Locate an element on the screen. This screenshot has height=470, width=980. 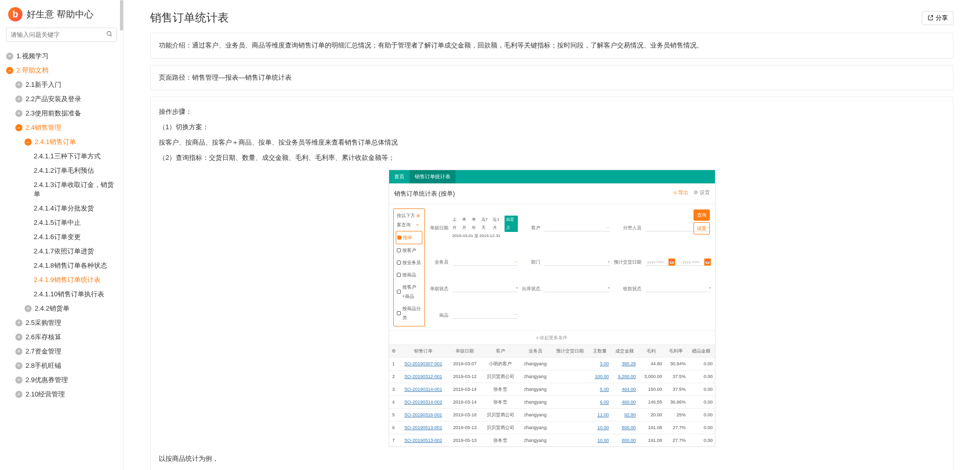
nav-leaf-24110: 2.4.1.10销售订单执行表 is located at coordinates (76, 294).